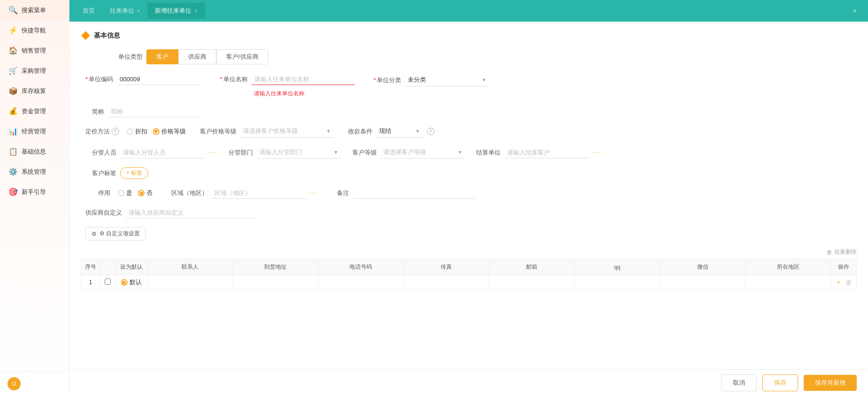 This screenshot has height=396, width=868. I want to click on department-select: 请输入分管部门 ▼, so click(299, 152).